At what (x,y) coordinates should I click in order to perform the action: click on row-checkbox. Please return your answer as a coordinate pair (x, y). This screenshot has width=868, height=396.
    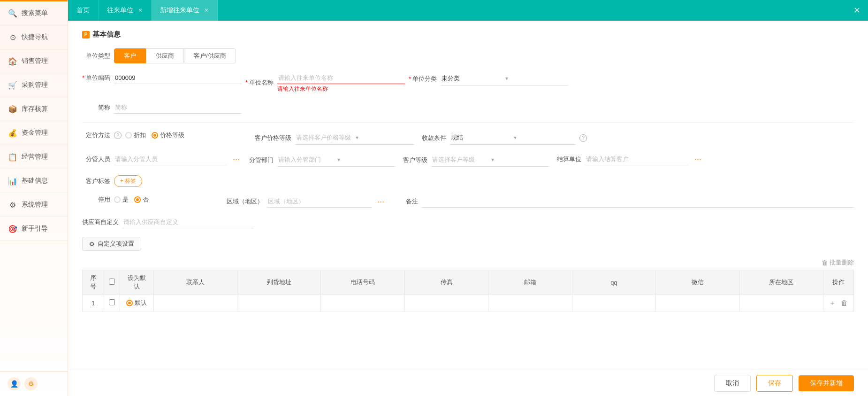
    Looking at the image, I should click on (112, 303).